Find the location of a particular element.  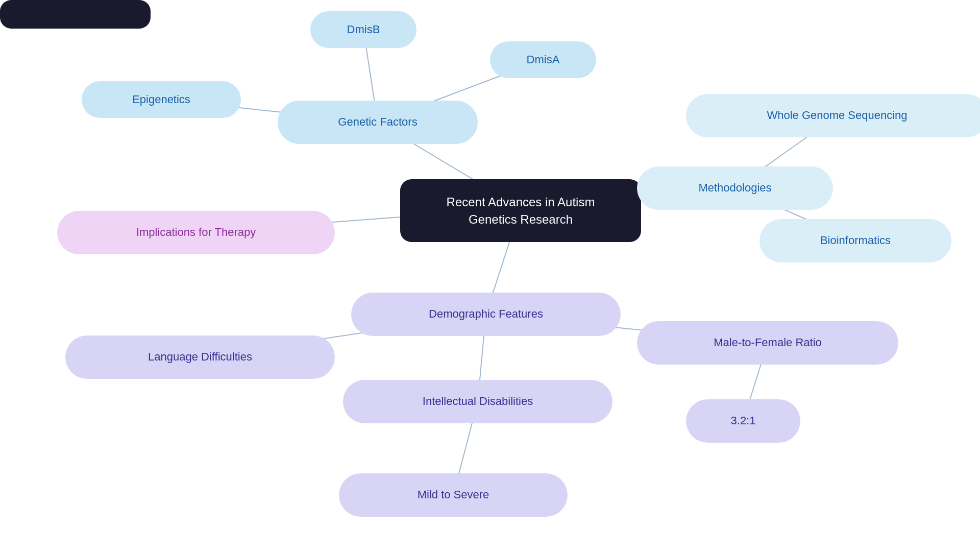

whole_genome-label: Whole Genome Sequencing is located at coordinates (837, 115).